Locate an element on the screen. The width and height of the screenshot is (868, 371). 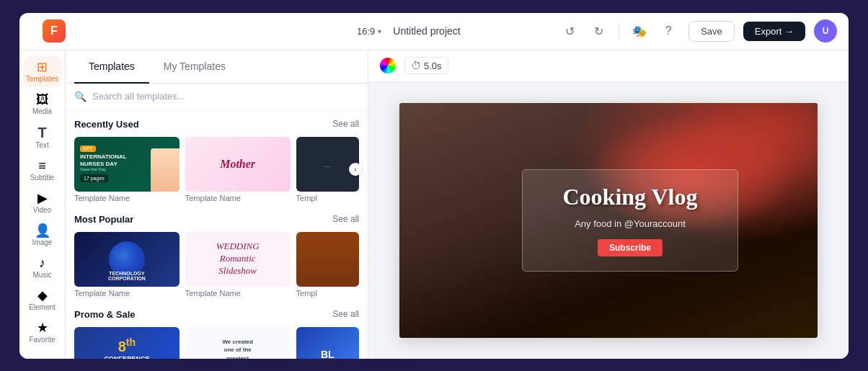
most-popular-see-all: See all is located at coordinates (346, 219).